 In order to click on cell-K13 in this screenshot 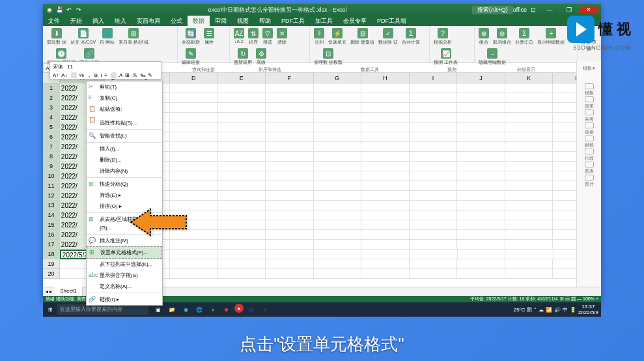, I will do `click(529, 206)`.